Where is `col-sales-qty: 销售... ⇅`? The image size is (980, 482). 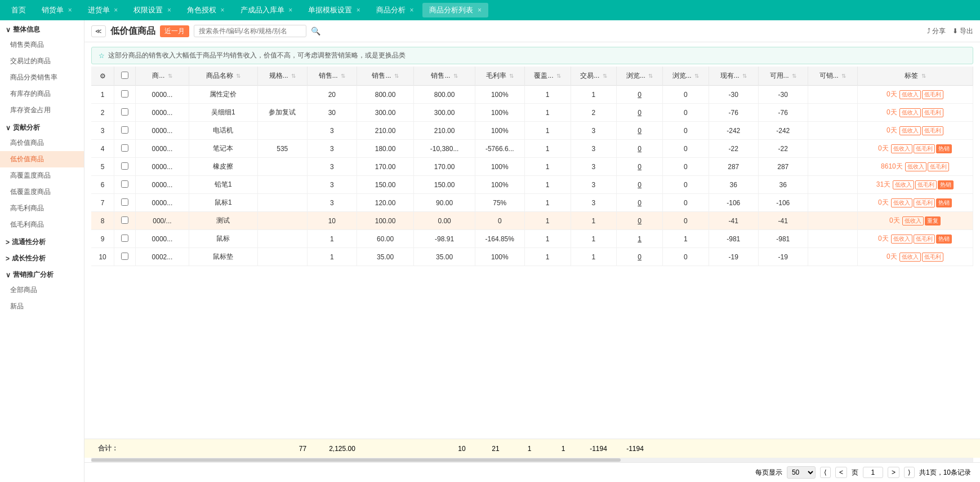
col-sales-qty: 销售... ⇅ is located at coordinates (332, 76).